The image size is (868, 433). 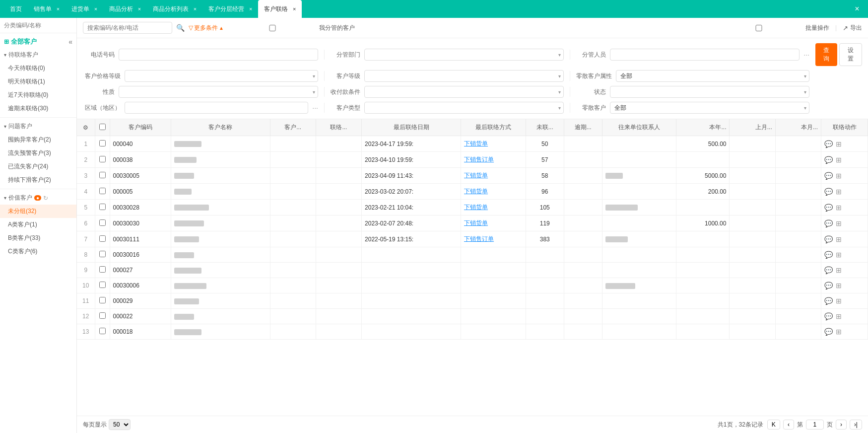 I want to click on close-product-list-icon: ×, so click(x=195, y=9).